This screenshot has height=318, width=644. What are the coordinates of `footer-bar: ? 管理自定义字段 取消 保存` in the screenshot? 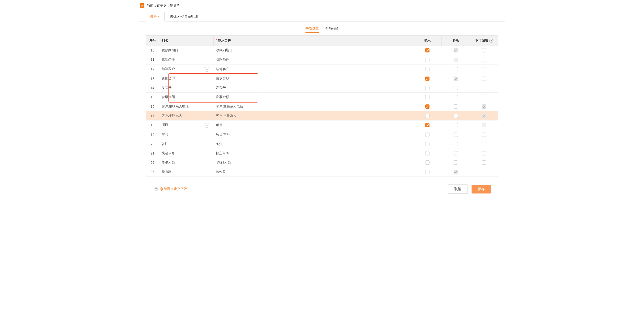 It's located at (322, 189).